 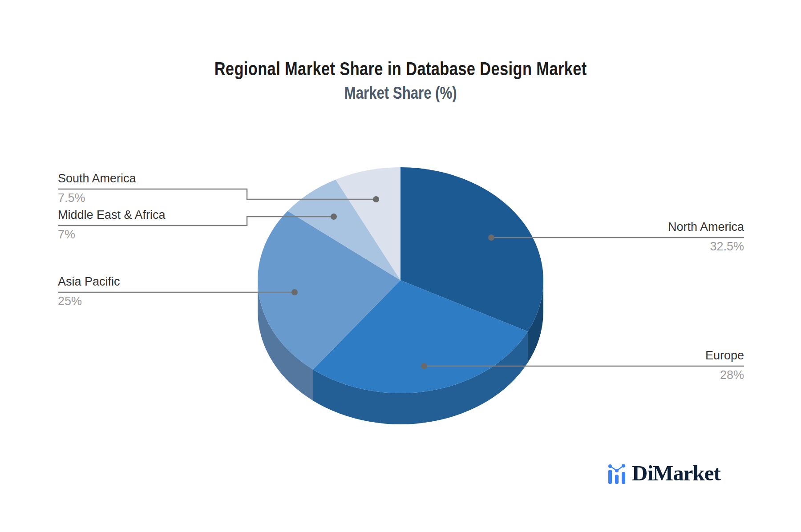 What do you see at coordinates (664, 473) in the screenshot?
I see `logo: DiMarket` at bounding box center [664, 473].